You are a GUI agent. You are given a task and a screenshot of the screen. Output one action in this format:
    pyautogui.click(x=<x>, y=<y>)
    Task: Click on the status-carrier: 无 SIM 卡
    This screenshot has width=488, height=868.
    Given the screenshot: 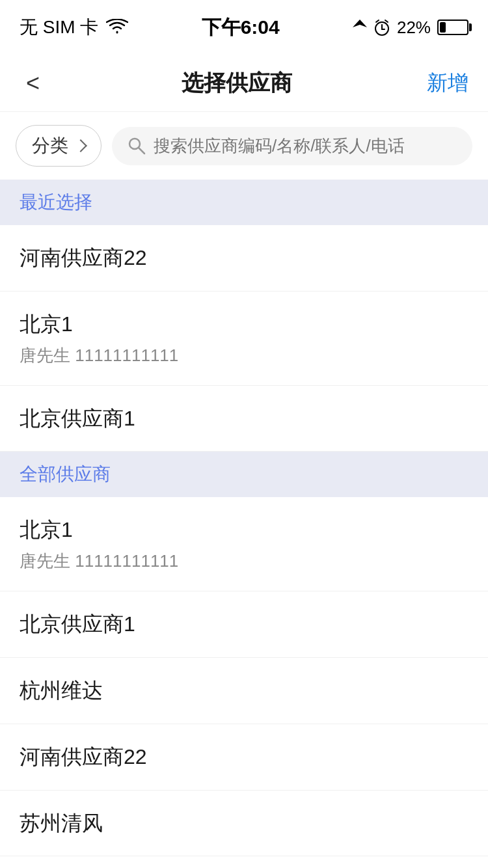 What is the action you would take?
    pyautogui.click(x=74, y=27)
    